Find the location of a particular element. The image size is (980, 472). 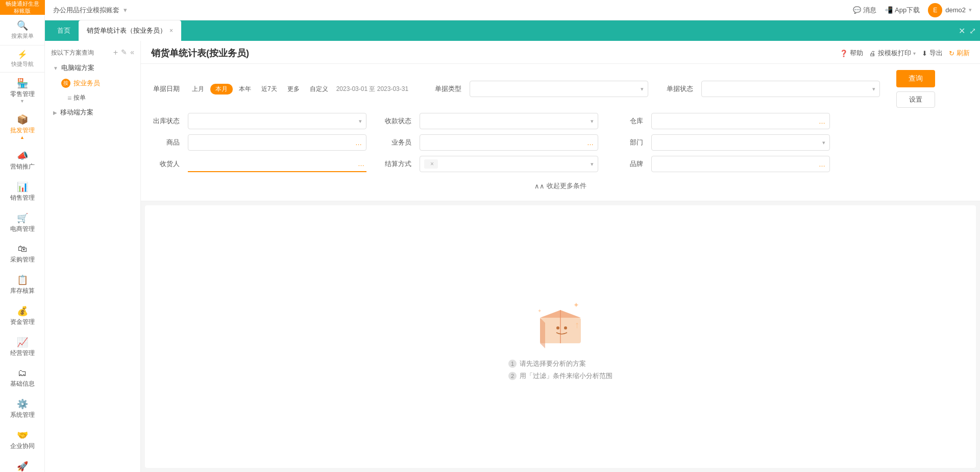

brand-select: … is located at coordinates (741, 164).